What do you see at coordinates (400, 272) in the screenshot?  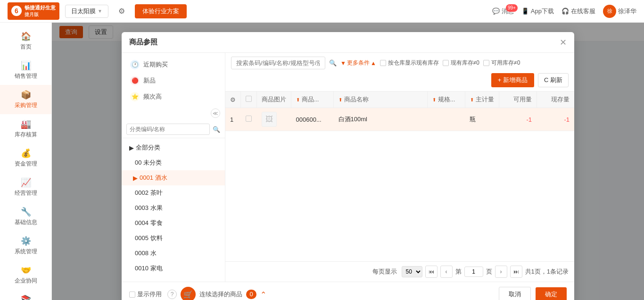 I see `pagination-row: 每页显示 50 ⏮ ‹ 第 页 › ⏭ 共1页，1条记录` at bounding box center [400, 272].